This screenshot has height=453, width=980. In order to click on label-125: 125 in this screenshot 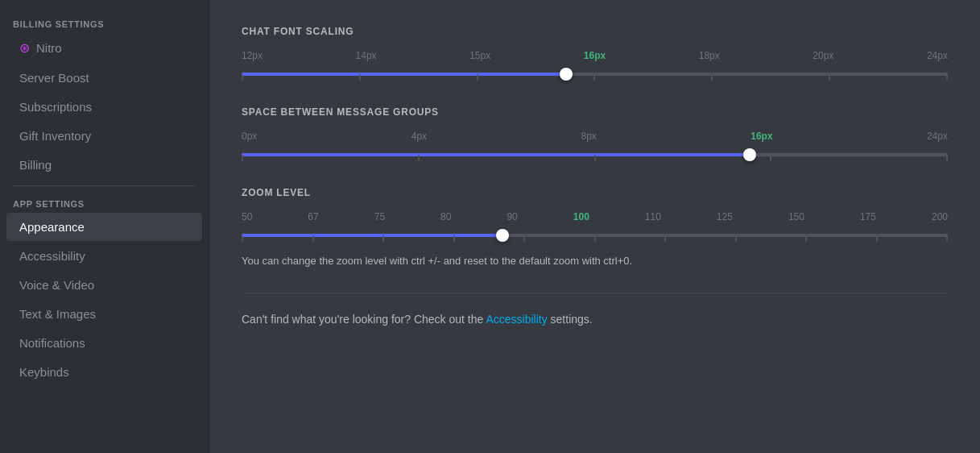, I will do `click(725, 217)`.